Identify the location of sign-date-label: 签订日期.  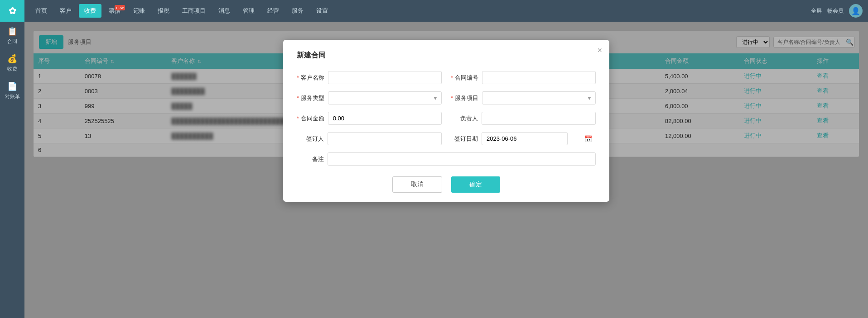
(464, 139).